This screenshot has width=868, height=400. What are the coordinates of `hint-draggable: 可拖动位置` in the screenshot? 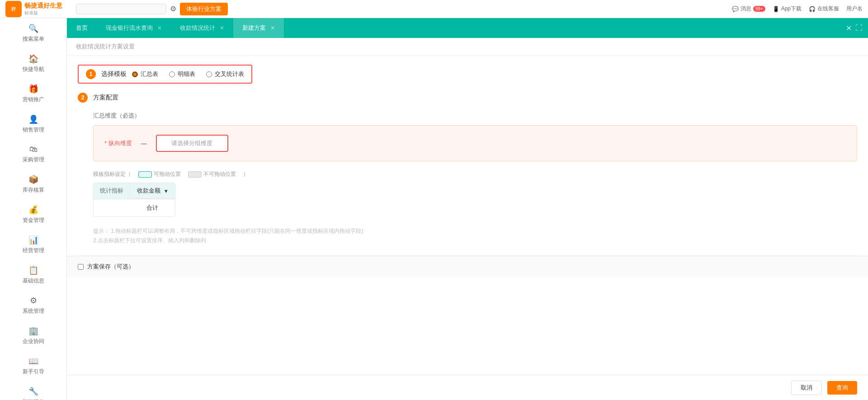 It's located at (160, 174).